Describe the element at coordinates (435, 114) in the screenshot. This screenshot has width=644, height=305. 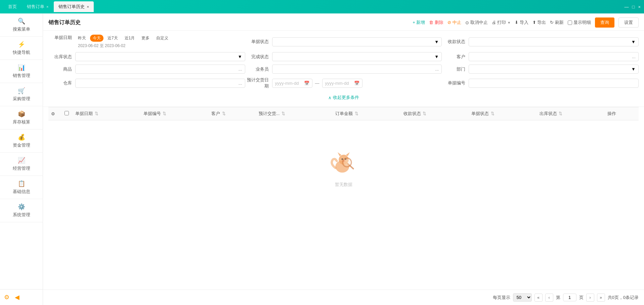
I see `th-payment-status: 收款状态 ⇅` at that location.